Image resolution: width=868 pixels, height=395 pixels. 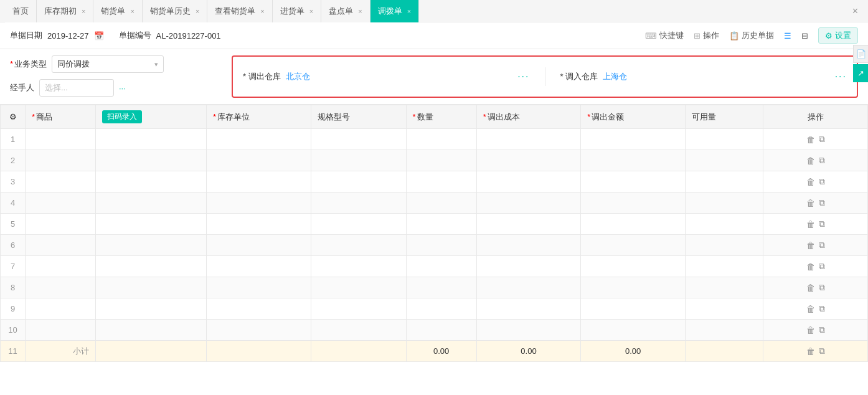 I want to click on tab-sales-history-close: ×, so click(x=197, y=11).